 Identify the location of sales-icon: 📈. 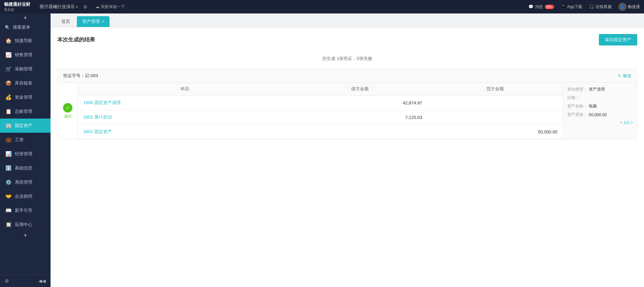
(8, 55).